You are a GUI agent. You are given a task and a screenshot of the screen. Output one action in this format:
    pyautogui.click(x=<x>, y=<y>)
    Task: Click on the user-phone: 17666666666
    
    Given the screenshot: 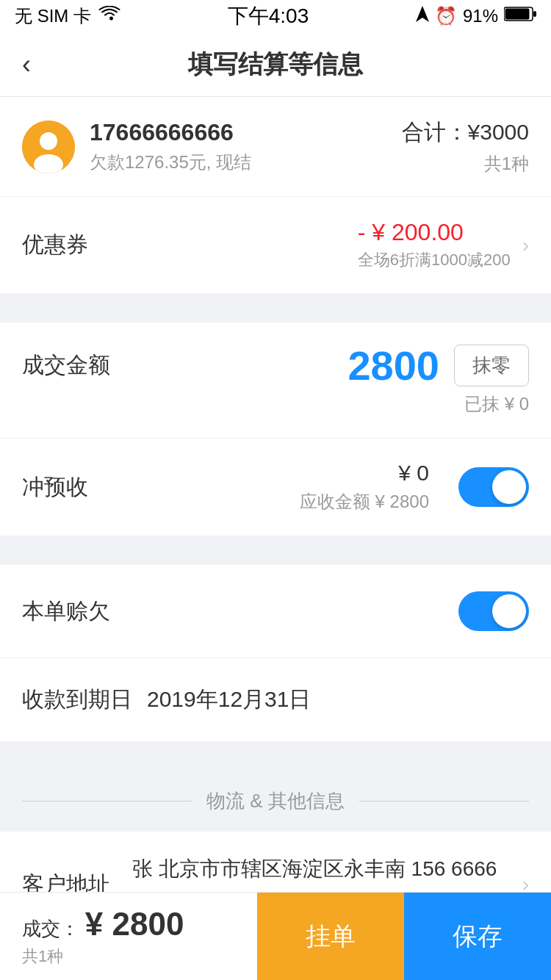 What is the action you would take?
    pyautogui.click(x=170, y=132)
    